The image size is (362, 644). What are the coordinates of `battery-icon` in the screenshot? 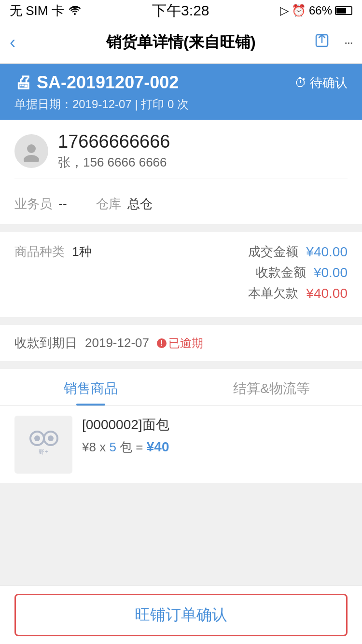 It's located at (344, 11).